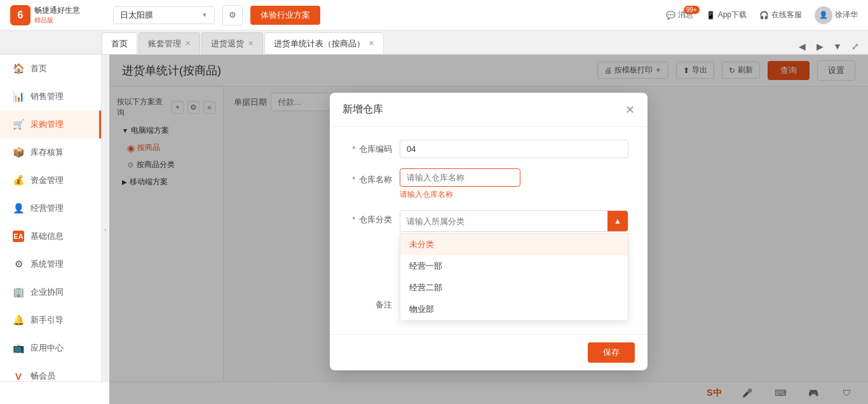 The image size is (868, 404). I want to click on inventory-icon: 📦, so click(18, 152).